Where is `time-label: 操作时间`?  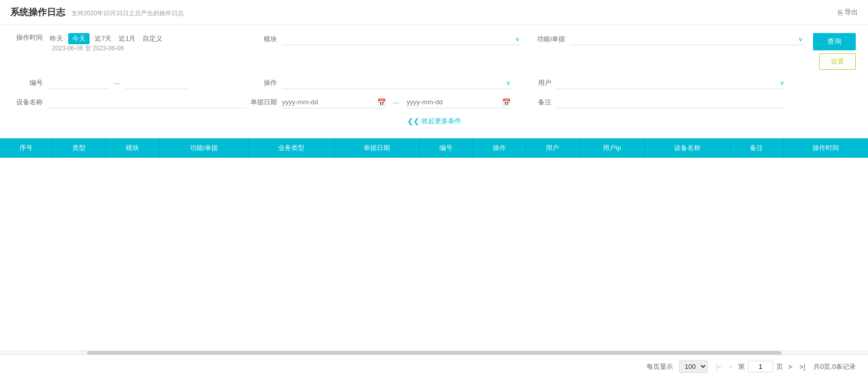 time-label: 操作时间 is located at coordinates (30, 38).